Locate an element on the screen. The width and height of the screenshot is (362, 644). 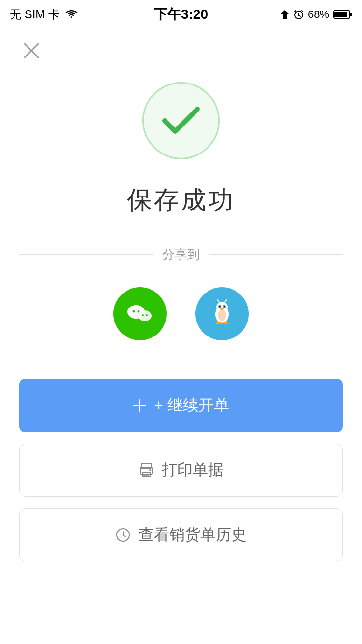
history-button: 查看销货单历史 is located at coordinates (181, 535).